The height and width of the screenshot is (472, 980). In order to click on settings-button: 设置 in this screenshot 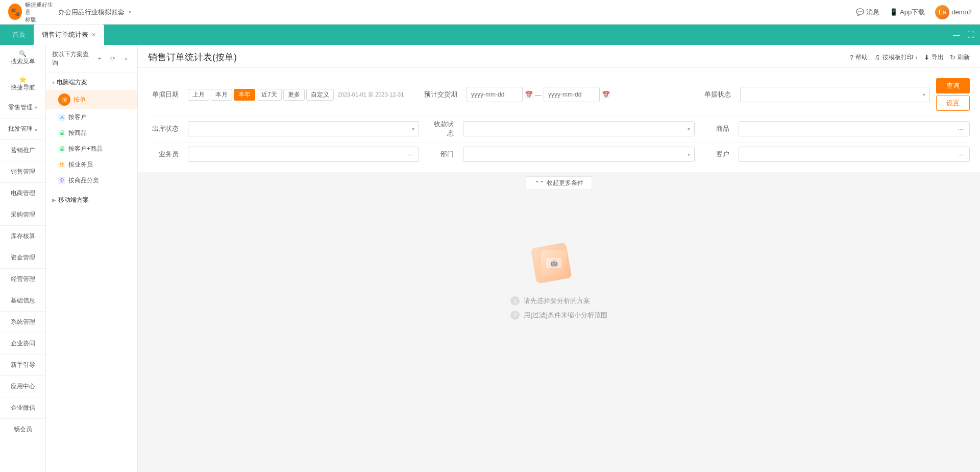, I will do `click(953, 103)`.